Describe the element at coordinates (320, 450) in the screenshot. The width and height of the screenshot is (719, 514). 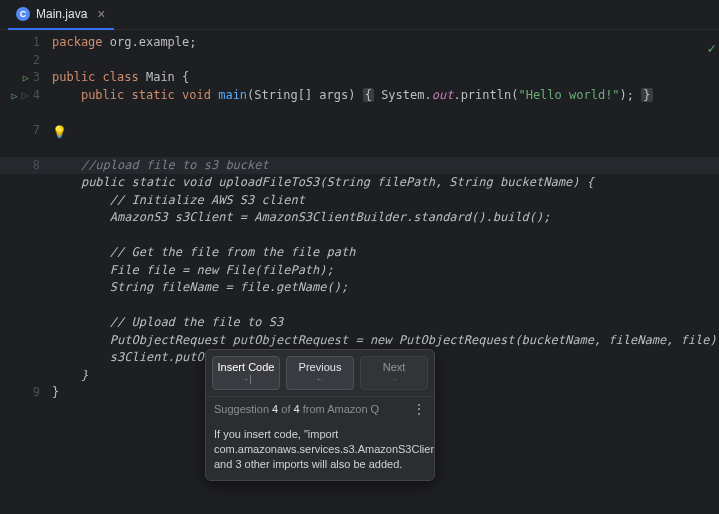
I see `suggestion-message: If you insert code, "import com.amazonaw…` at that location.